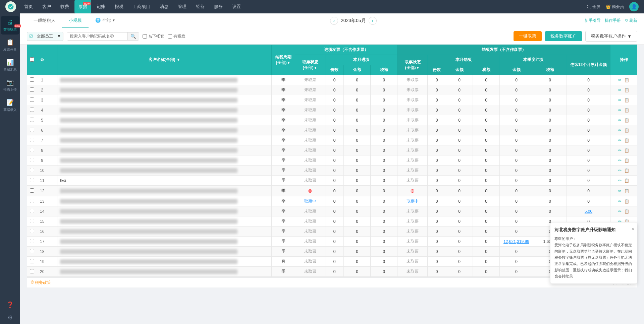 This screenshot has width=644, height=324. Describe the element at coordinates (32, 60) in the screenshot. I see `select-all-checkbox` at that location.